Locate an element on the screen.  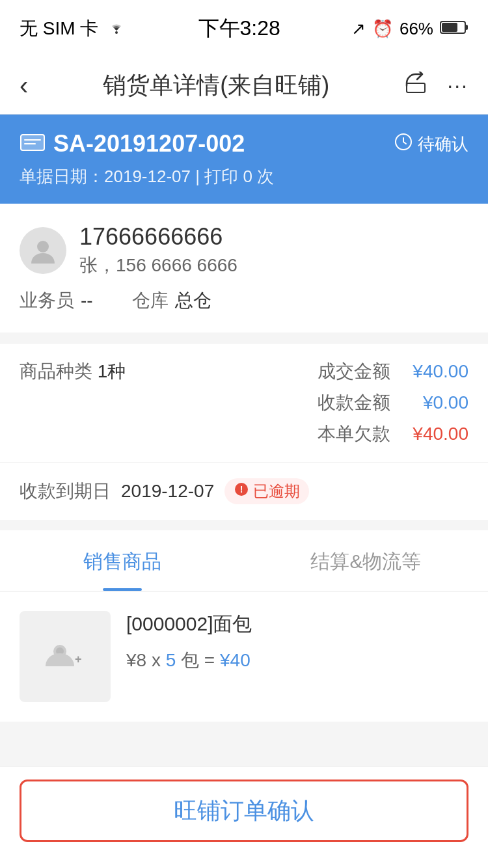
product-section: + [0000002]面包 ¥8 x 5 包 = ¥40 is located at coordinates (244, 657).